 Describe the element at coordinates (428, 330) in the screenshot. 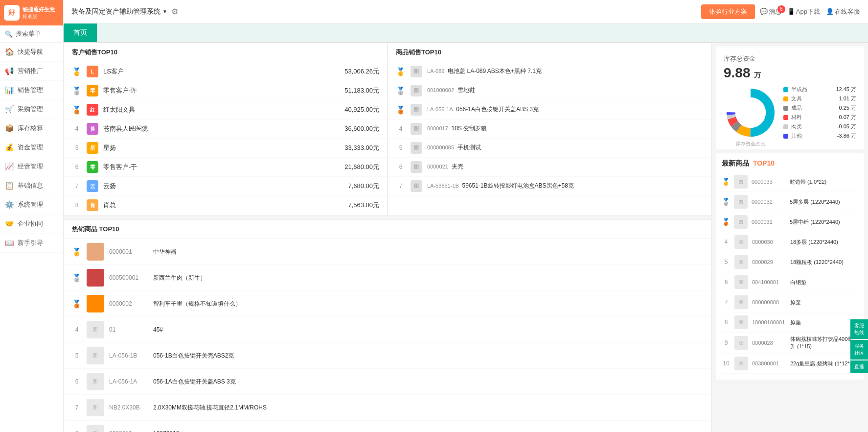

I see `product-name: 45#` at that location.